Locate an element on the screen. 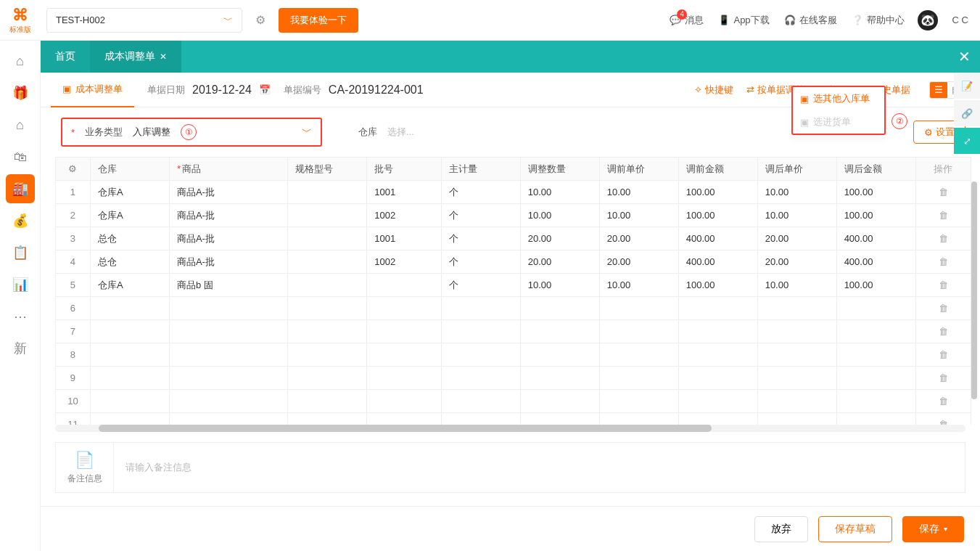 This screenshot has width=980, height=551. shortcut-link: ✧快捷键 is located at coordinates (714, 90).